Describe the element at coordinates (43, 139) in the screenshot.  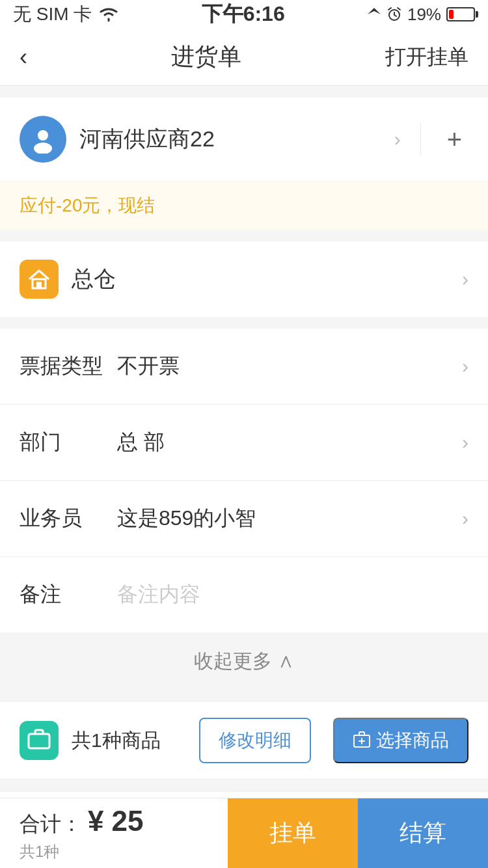
I see `person-icon` at that location.